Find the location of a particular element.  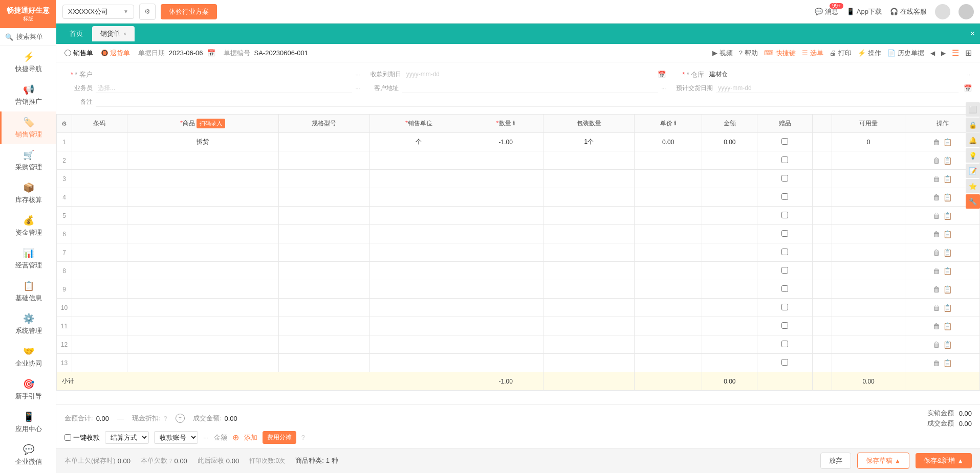

row-pkg-qty: 1个 is located at coordinates (589, 142).